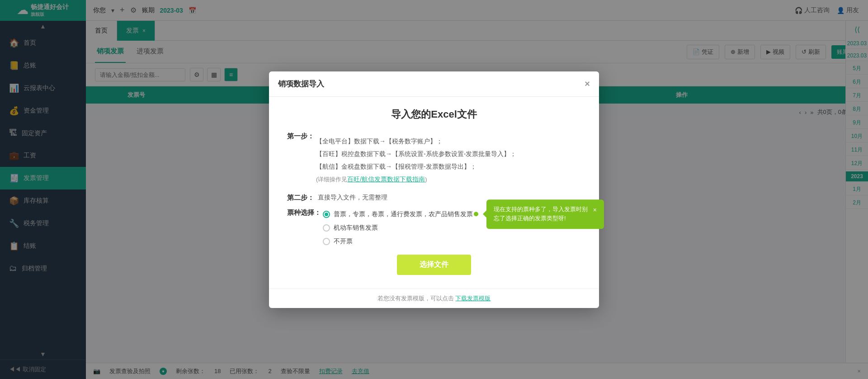 The image size is (868, 379). Describe the element at coordinates (434, 159) in the screenshot. I see `step1-section: 第一步： 【全电平台】数据下载→【税务数字账户】； 【百旺】税控盘数据下载→【系…` at that location.